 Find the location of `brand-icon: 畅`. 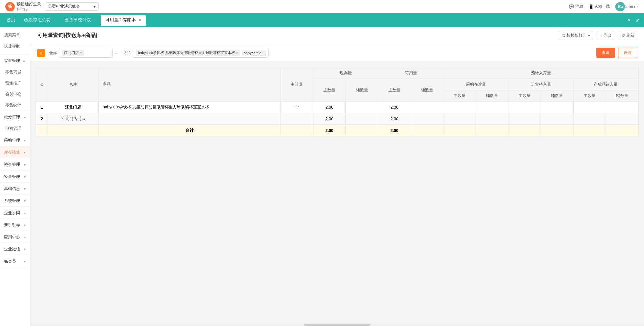

brand-icon: 畅 is located at coordinates (10, 7).